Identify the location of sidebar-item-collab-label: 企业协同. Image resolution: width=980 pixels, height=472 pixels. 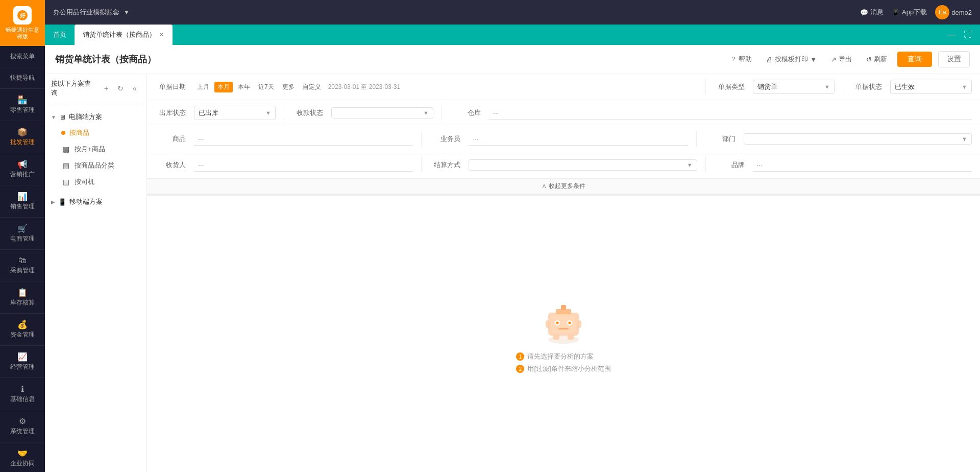
(22, 464).